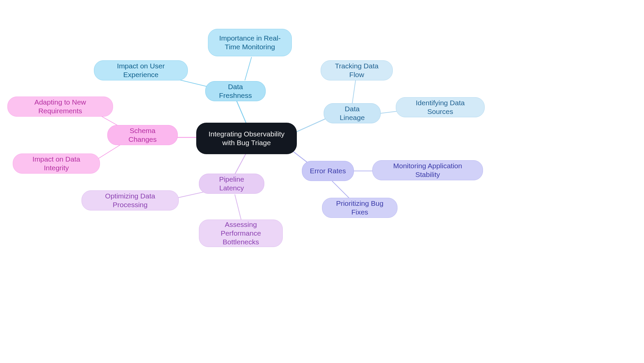 The image size is (644, 363). Describe the element at coordinates (143, 135) in the screenshot. I see `branch-label: Schema Changes` at that location.